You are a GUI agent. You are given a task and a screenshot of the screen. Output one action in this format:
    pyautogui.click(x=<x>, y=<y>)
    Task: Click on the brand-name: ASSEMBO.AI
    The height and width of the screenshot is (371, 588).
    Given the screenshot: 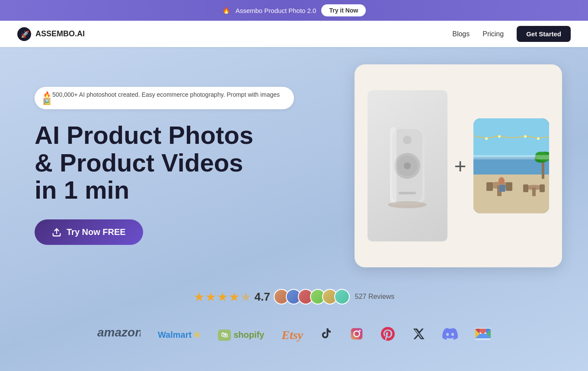 What is the action you would take?
    pyautogui.click(x=60, y=34)
    